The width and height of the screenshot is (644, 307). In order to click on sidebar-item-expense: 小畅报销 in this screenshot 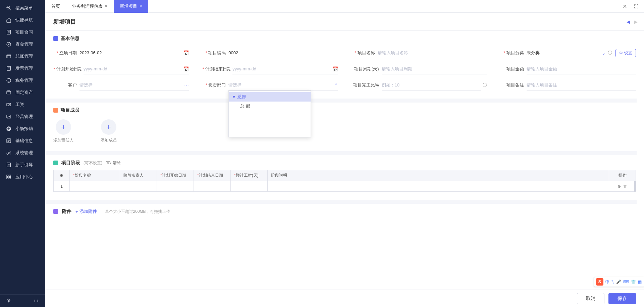, I will do `click(23, 129)`.